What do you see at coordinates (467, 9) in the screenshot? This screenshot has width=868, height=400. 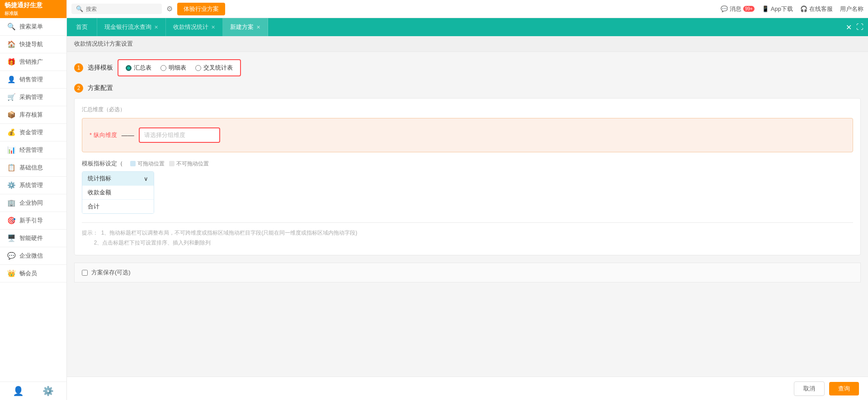 I see `topbar: 🔍 ⚙ 体验行业方案 💬 消息 99+ 📱 App下载 🎧 在线客服 用户名称` at bounding box center [467, 9].